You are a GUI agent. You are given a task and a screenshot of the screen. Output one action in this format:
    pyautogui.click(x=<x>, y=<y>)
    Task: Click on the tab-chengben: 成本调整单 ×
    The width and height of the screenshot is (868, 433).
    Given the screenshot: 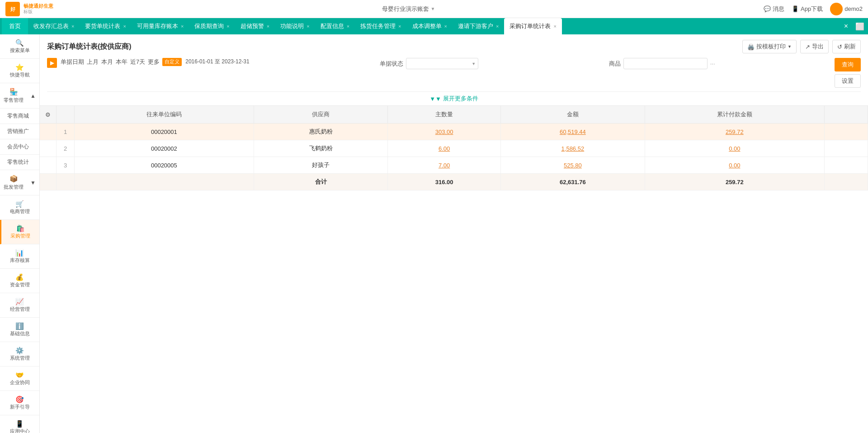 What is the action you would take?
    pyautogui.click(x=429, y=26)
    